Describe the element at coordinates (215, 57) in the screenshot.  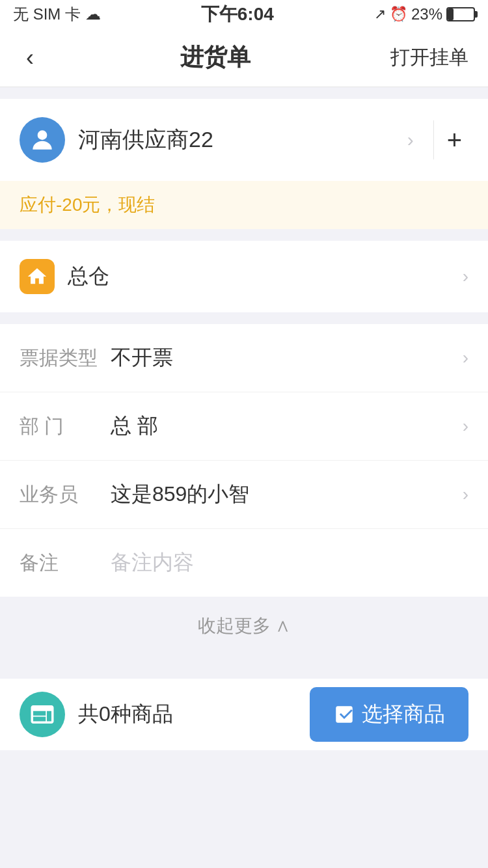
I see `page-title: 进货单` at that location.